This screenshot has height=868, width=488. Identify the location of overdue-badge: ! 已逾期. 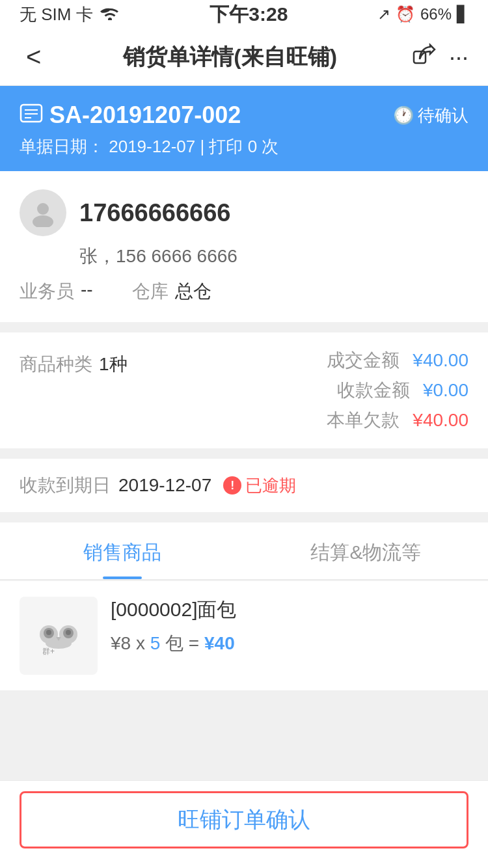
(260, 485).